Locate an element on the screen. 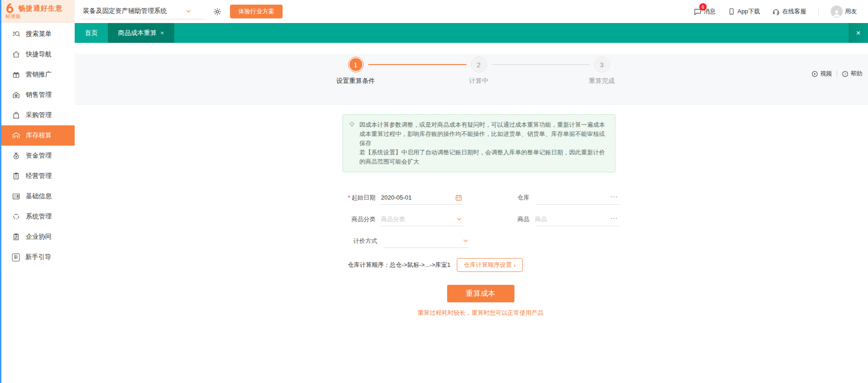 This screenshot has height=383, width=868. start-date-label: *起始日期 is located at coordinates (359, 198).